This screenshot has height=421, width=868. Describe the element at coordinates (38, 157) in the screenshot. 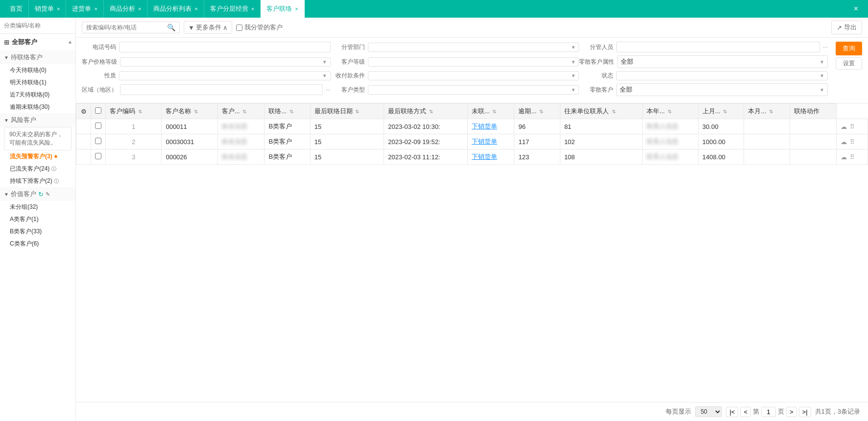

I see `sidebar-item-churn-warning: 流失预警客户(3) ●` at that location.